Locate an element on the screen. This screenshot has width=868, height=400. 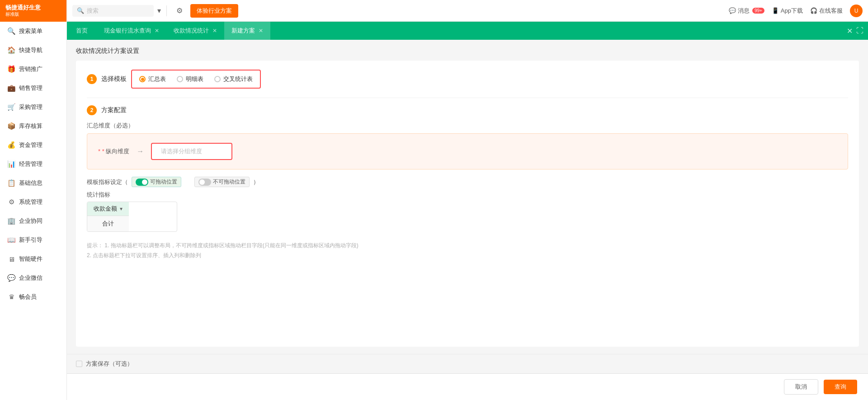
sidebar-item-system: ⚙ 系统管理 is located at coordinates (33, 202).